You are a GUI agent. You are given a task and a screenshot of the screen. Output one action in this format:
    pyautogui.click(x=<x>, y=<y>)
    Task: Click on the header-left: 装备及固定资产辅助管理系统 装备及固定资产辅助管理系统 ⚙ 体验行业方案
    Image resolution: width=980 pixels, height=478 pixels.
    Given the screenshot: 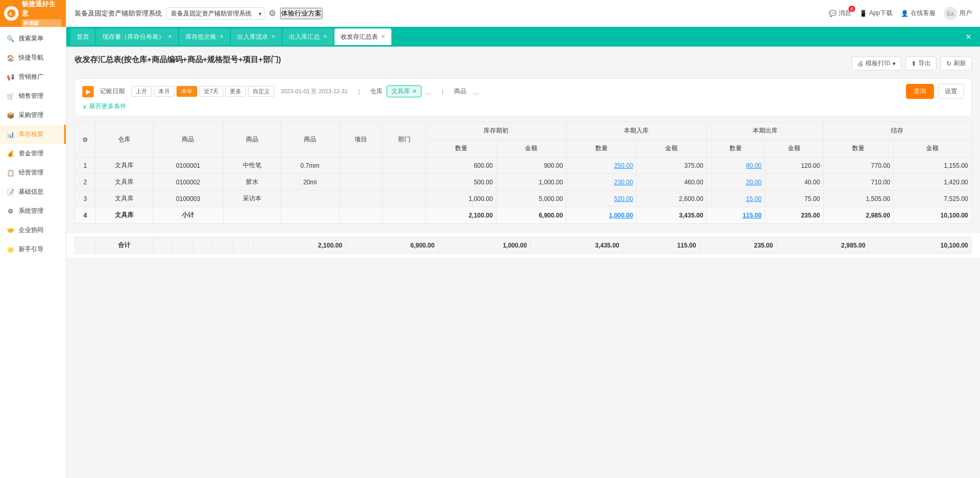 What is the action you would take?
    pyautogui.click(x=199, y=13)
    